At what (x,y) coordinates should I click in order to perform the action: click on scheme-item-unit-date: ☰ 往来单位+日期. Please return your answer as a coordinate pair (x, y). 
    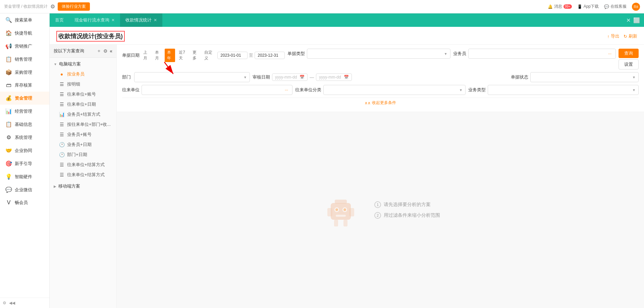
    Looking at the image, I should click on (83, 104).